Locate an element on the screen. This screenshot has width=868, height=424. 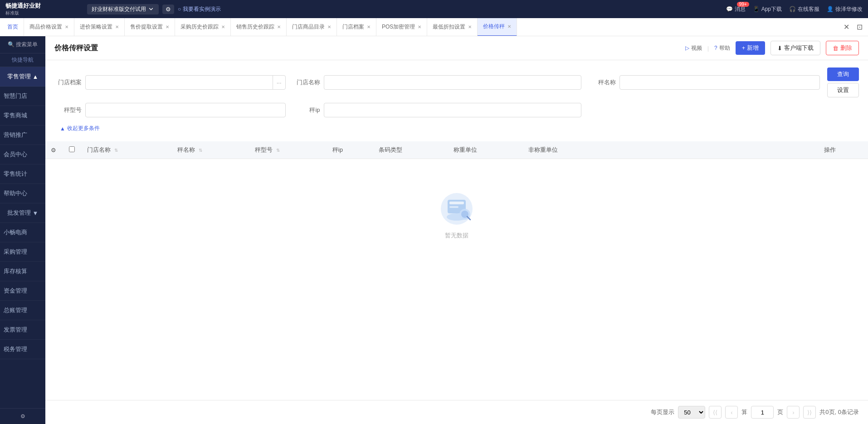
app-subtitle: 标准版 is located at coordinates (23, 13).